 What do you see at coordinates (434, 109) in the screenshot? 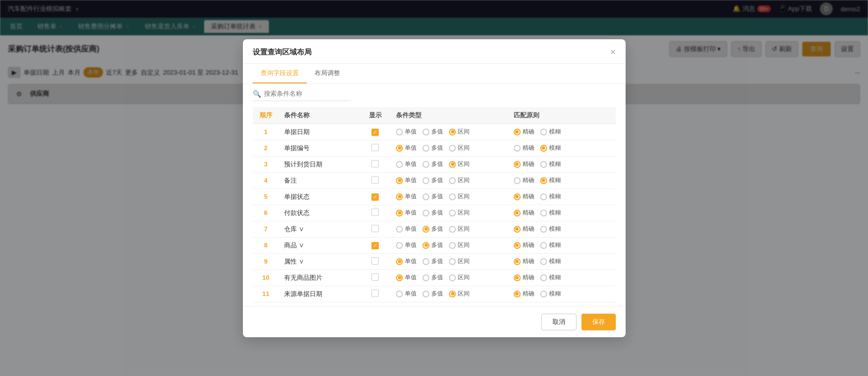
I see `dialog-table: 顺序 条件名称 显示 条件类型 匹配原则 1单据日期✓单值多值区间精确模糊2单据…` at bounding box center [434, 109].